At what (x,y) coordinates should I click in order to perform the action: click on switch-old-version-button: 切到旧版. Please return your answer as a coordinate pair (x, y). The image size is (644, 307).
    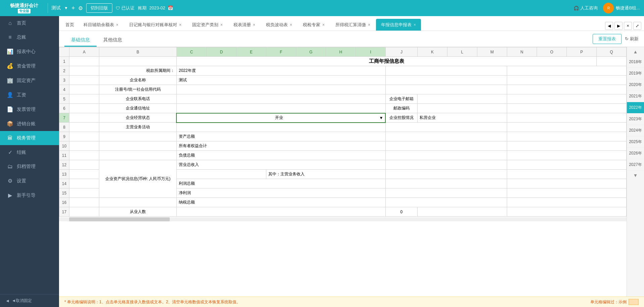
    Looking at the image, I should click on (99, 8).